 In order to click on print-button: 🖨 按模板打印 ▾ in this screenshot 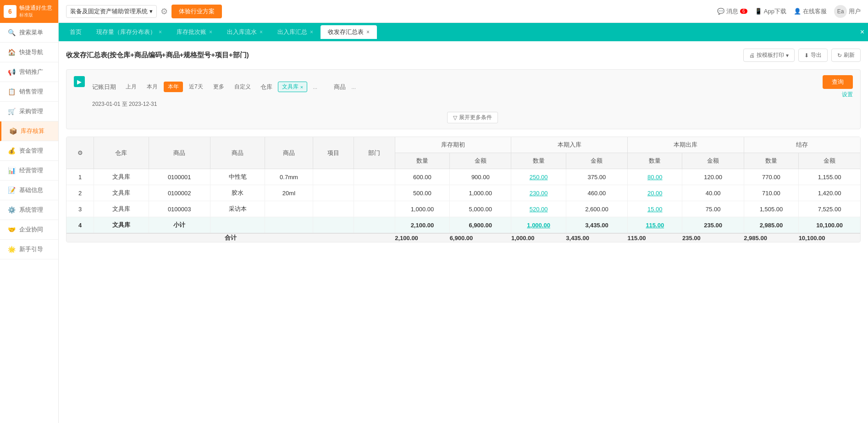, I will do `click(769, 55)`.